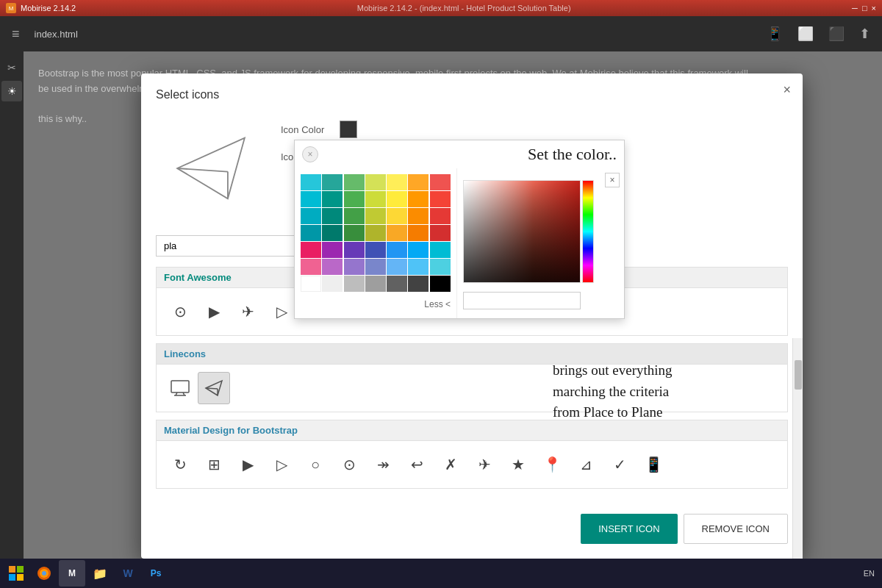 The image size is (882, 588). I want to click on icon-monitor, so click(180, 388).